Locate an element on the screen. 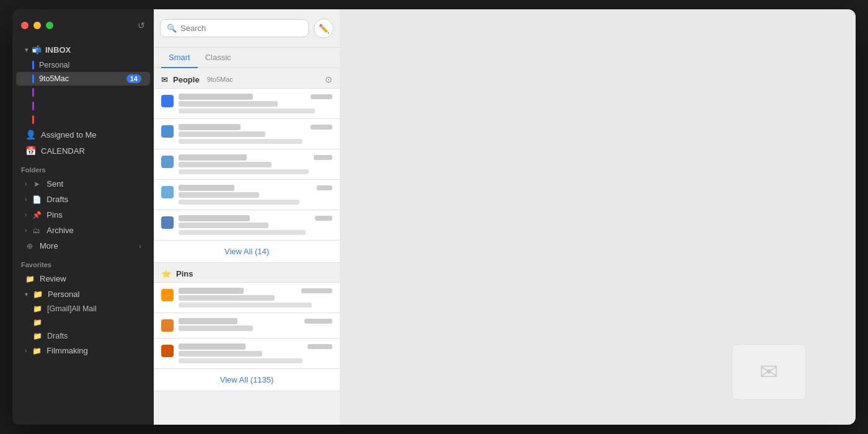  sidebar-item-filmmaking: › 📁 Filmmaking is located at coordinates (83, 351).